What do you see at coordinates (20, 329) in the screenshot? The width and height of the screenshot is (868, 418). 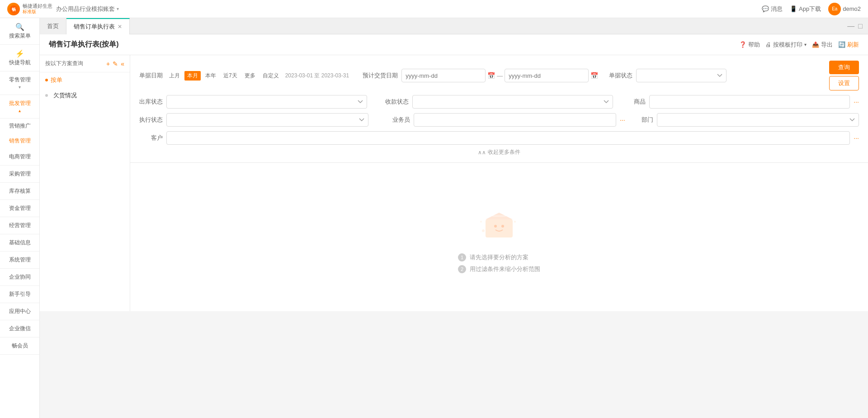 I see `sidebar-item-wechat: 企业微信` at bounding box center [20, 329].